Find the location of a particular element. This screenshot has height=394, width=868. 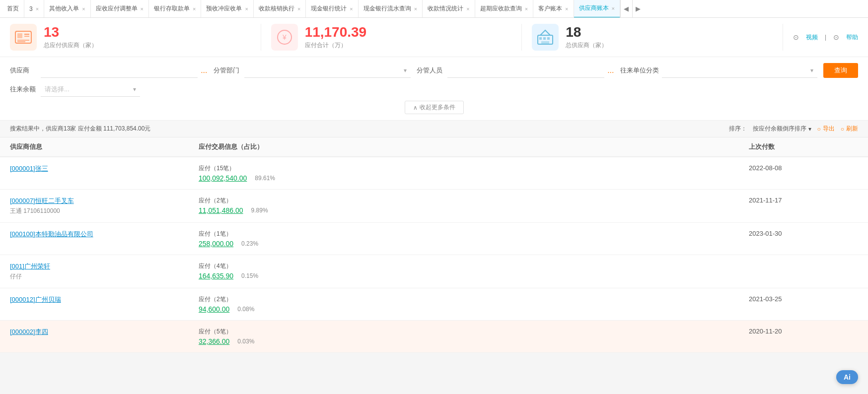

payable-supplier-count: 13 is located at coordinates (71, 33).